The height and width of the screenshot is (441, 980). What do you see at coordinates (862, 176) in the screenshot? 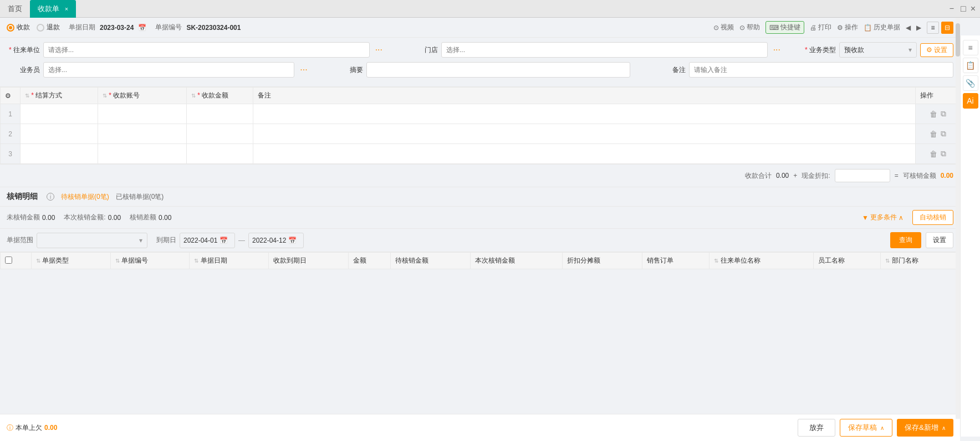
I see `discount-input` at bounding box center [862, 176].